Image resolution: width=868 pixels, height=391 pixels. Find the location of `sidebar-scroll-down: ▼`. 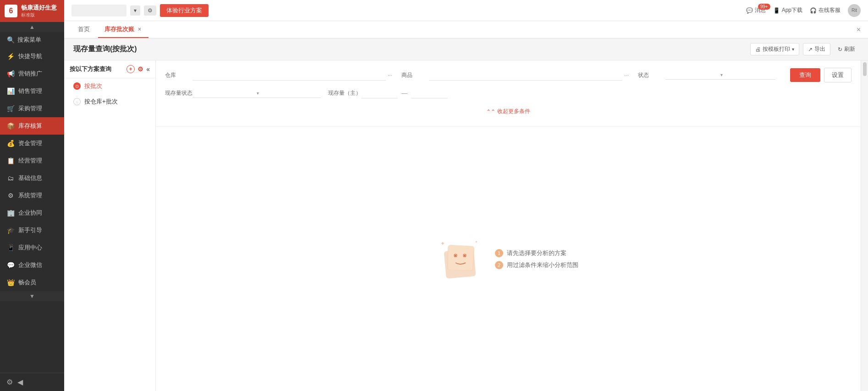

sidebar-scroll-down: ▼ is located at coordinates (32, 296).